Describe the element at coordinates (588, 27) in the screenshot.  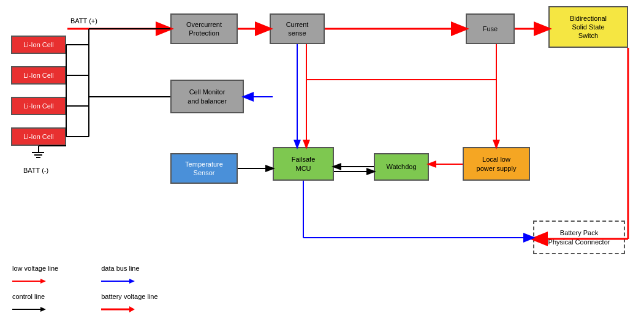
I see `bidirectional-block: BidirectionalSolid StateSwitch` at that location.